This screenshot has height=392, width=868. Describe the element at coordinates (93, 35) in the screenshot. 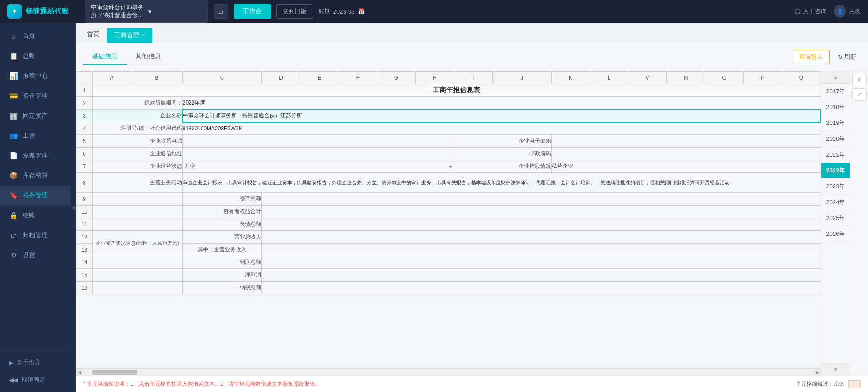

I see `tab-home: 首页` at that location.